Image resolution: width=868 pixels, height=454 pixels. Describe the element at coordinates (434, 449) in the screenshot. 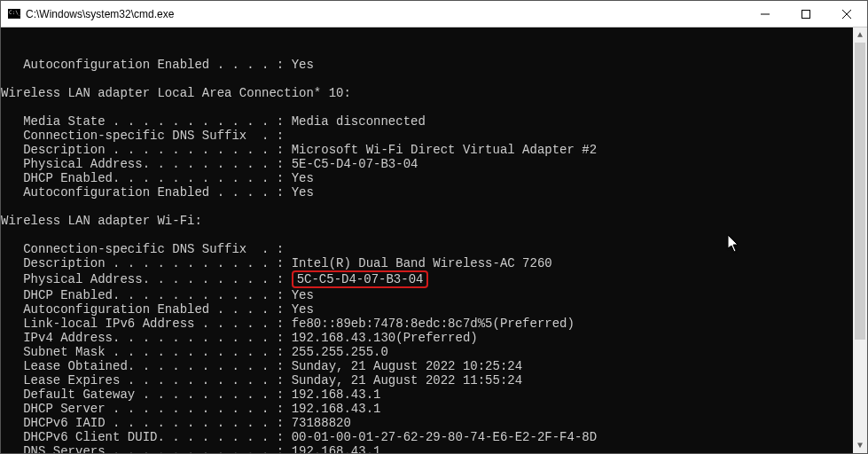

I see `adapter-field: DNS Servers . . . . . . . . . . . : 192.…` at that location.